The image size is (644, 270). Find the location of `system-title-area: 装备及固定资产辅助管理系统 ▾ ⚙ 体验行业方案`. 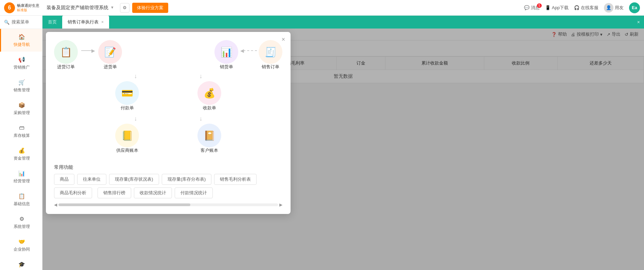

system-title-area: 装备及固定资产辅助管理系统 ▾ ⚙ 体验行业方案 is located at coordinates (285, 8).